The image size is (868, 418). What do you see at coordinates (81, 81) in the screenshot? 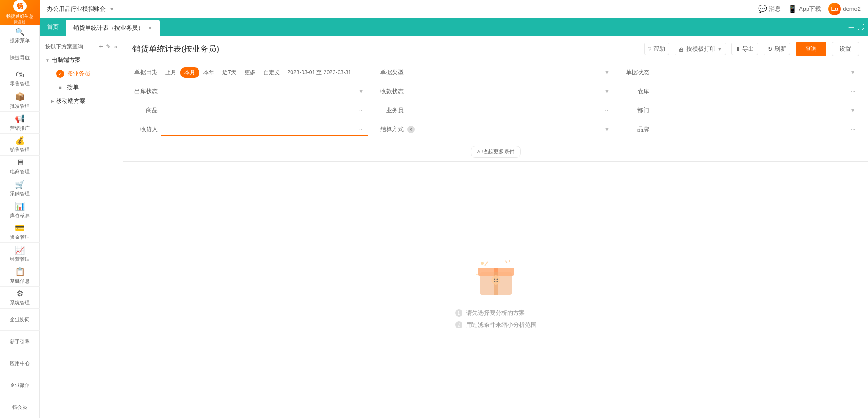
I see `tree-pc-group: ▼ 电脑端方案 ✓ 按业务员 ≡ 按单 ▶ 移动端方案` at bounding box center [81, 81].